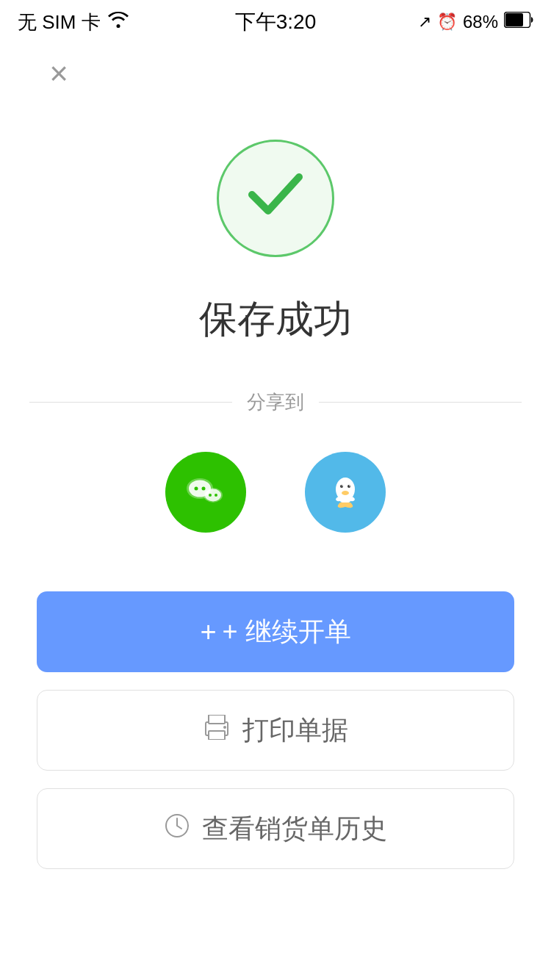  Describe the element at coordinates (295, 730) in the screenshot. I see `print-label: 打印单据` at that location.